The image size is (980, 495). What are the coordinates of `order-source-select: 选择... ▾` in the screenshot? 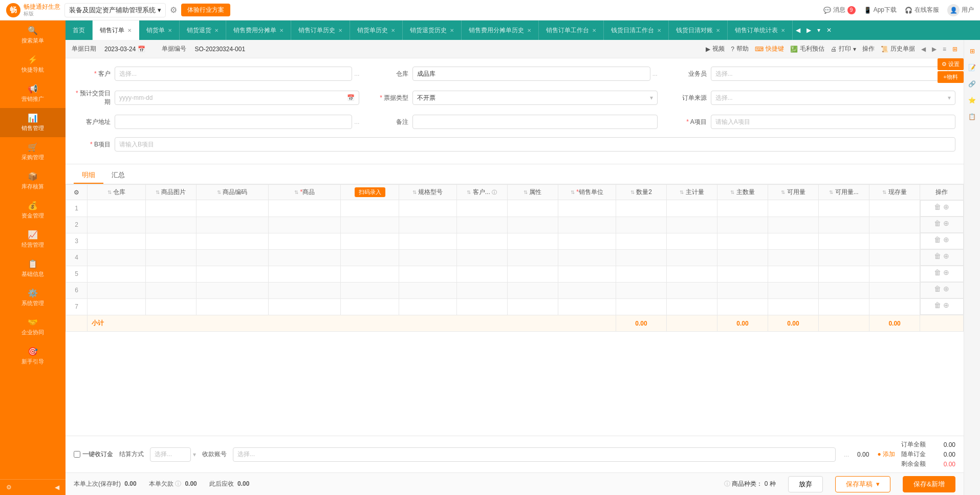 It's located at (833, 98).